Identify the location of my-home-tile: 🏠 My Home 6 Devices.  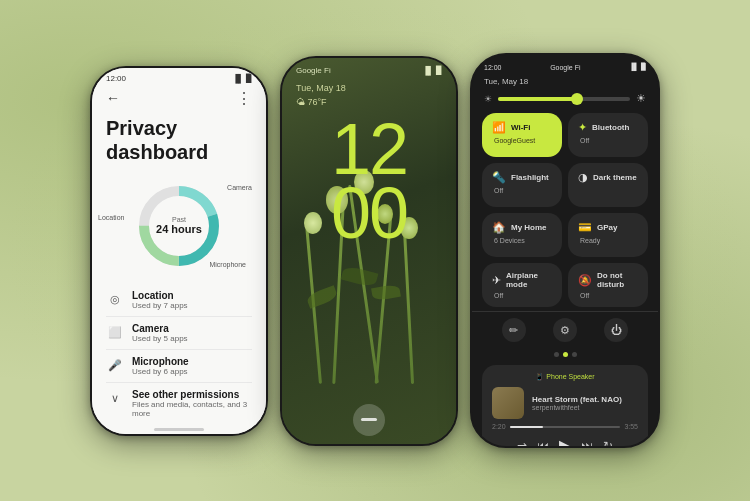
(522, 235).